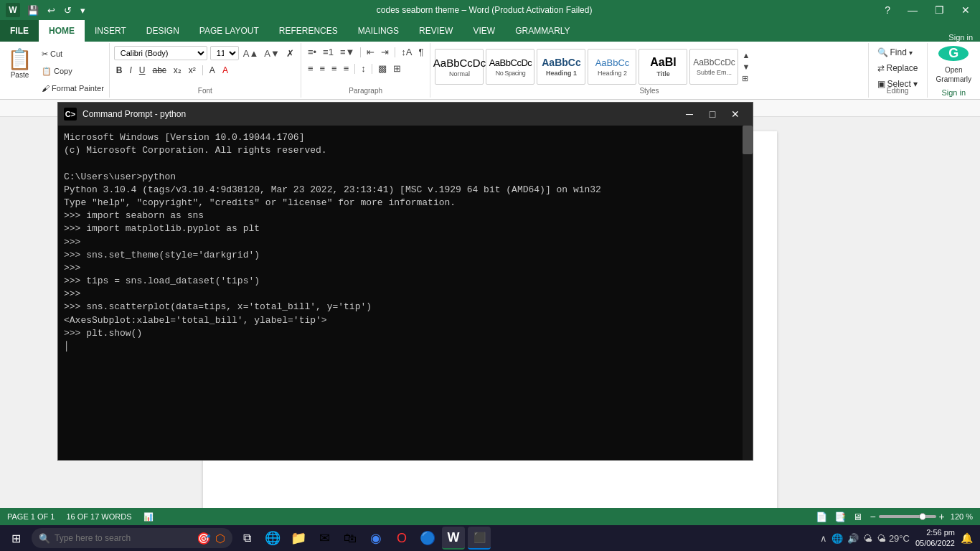 This screenshot has width=980, height=551. I want to click on weather-icon: 🌤, so click(868, 538).